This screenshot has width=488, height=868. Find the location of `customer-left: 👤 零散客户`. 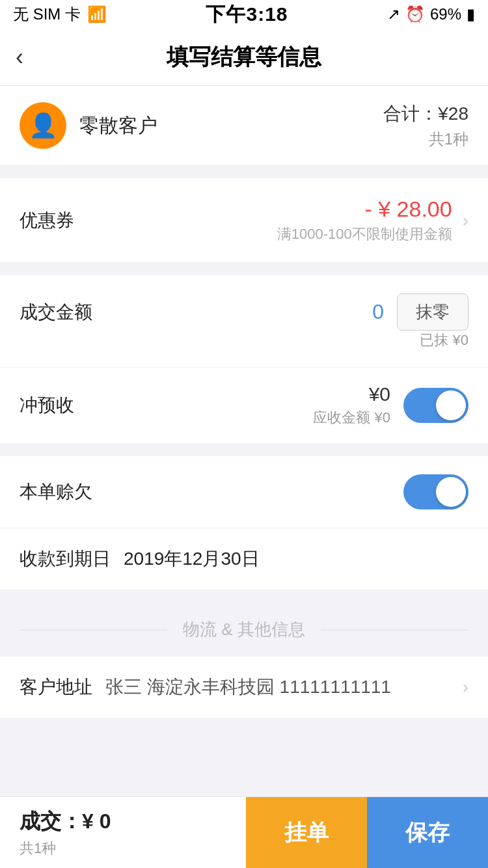

customer-left: 👤 零散客户 is located at coordinates (88, 126).